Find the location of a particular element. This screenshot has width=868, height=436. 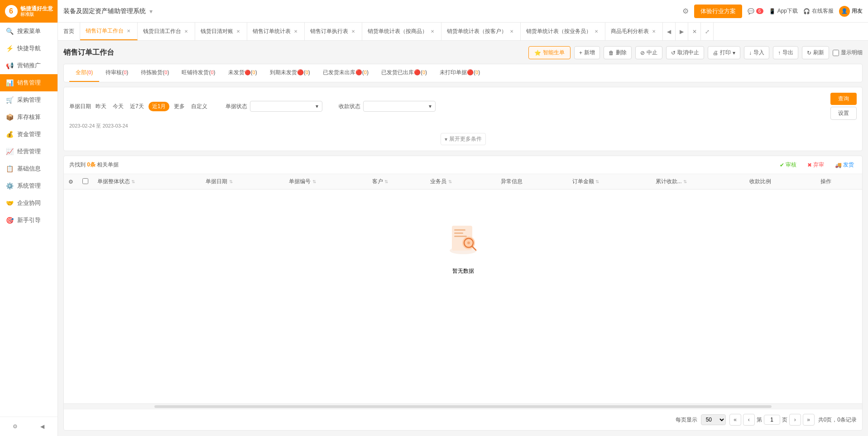

print-button: 🖨 打印 ▾ is located at coordinates (724, 52).